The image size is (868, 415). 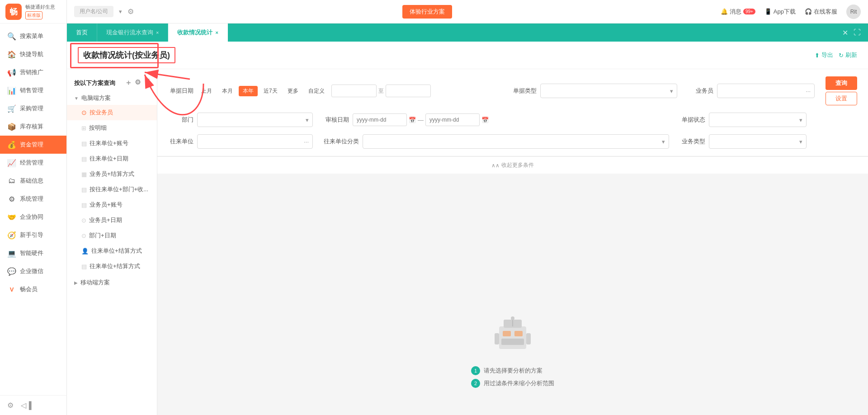 What do you see at coordinates (467, 33) in the screenshot?
I see `tabbar: 首页 现金银行流水查询 × 收款情况统计 × ✕ ⛶` at bounding box center [467, 33].